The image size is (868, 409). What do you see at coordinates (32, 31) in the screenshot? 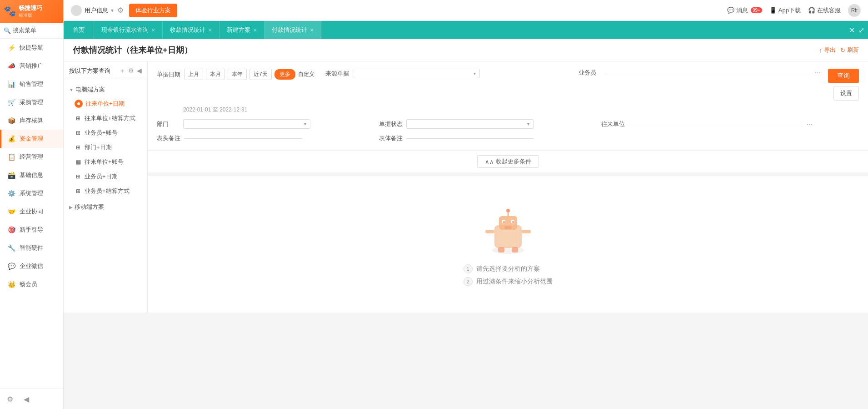
I see `sidebar-search: 🔍 搜索菜单` at bounding box center [32, 31].